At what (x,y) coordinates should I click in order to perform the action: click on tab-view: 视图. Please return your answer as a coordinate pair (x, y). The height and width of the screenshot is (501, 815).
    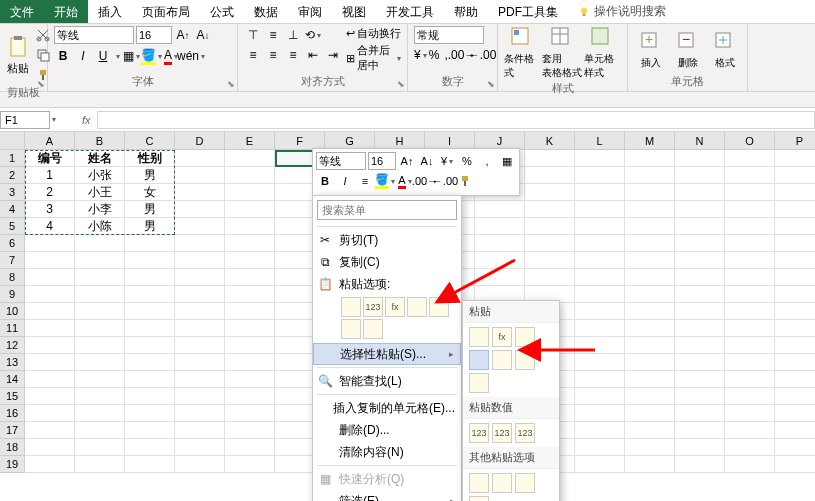
    Looking at the image, I should click on (354, 12).